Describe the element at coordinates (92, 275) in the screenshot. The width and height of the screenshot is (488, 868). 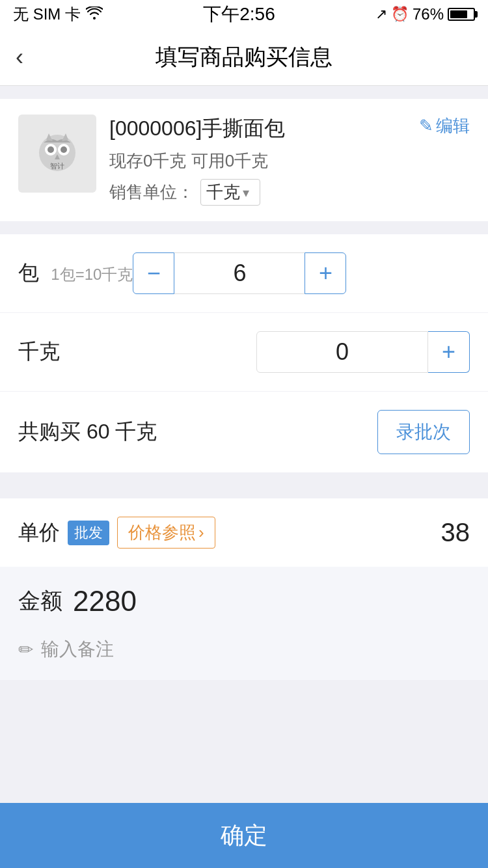
I see `pack-hint: 1包=10千克` at that location.